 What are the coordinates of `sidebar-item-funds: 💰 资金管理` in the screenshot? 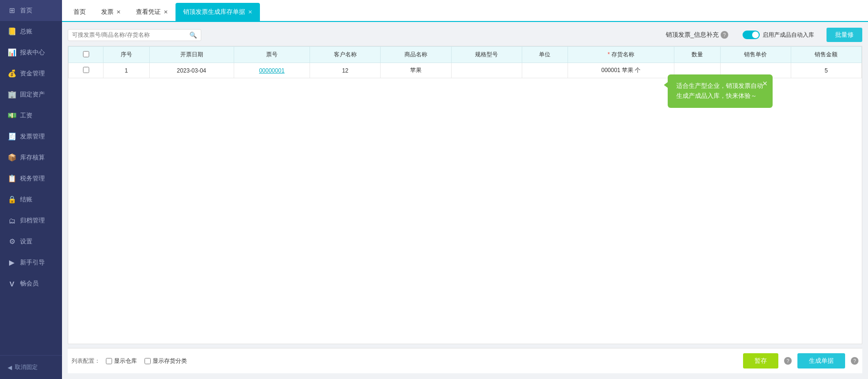 It's located at (31, 74).